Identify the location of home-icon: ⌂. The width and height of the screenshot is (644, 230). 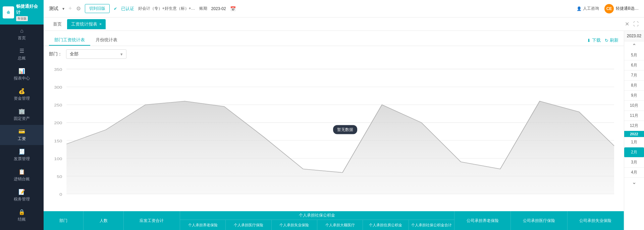
(22, 31).